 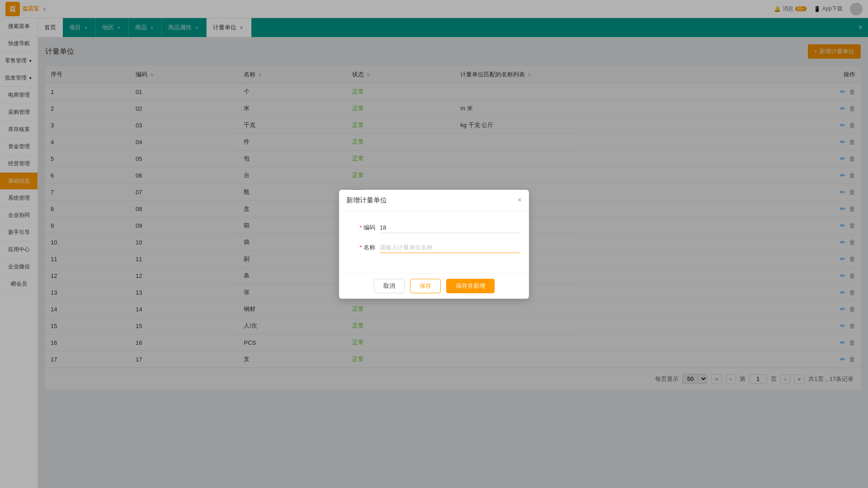 What do you see at coordinates (434, 286) in the screenshot?
I see `modal-footer: 取消 保存 保存并新增` at bounding box center [434, 286].